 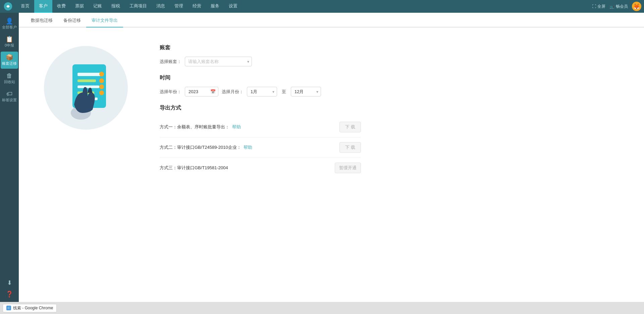 What do you see at coordinates (197, 6) in the screenshot?
I see `nav-operation: 经营` at bounding box center [197, 6].